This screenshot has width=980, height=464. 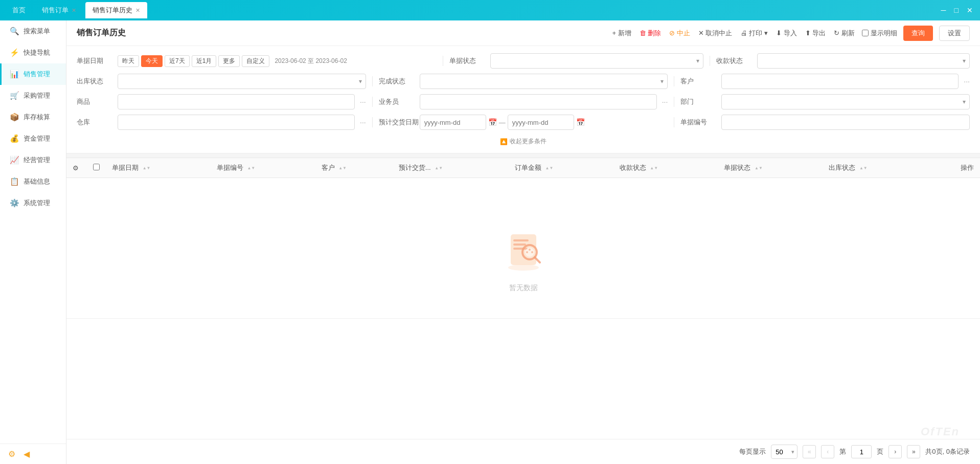 I want to click on sidebar-item-operations: 📈 经营管理, so click(x=33, y=160).